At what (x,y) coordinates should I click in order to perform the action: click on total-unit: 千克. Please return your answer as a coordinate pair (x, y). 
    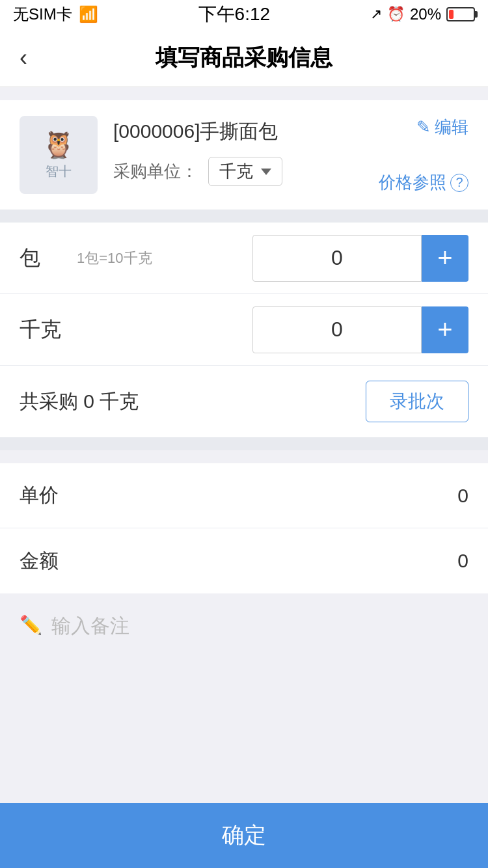
    Looking at the image, I should click on (119, 401).